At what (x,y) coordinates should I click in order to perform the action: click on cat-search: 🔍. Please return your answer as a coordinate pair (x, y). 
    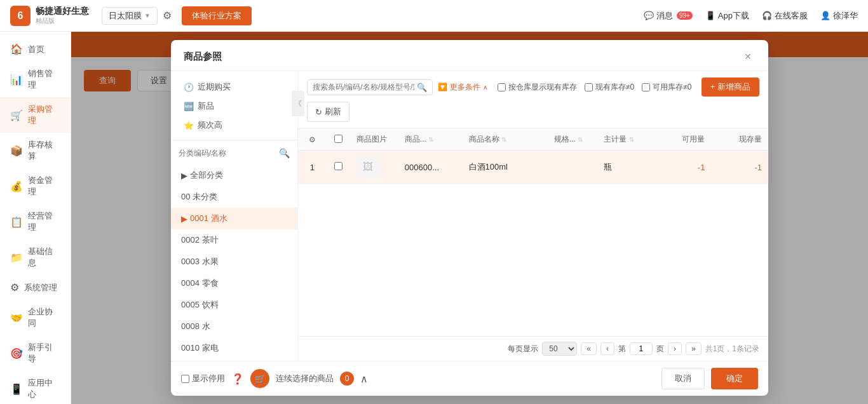
    Looking at the image, I should click on (234, 153).